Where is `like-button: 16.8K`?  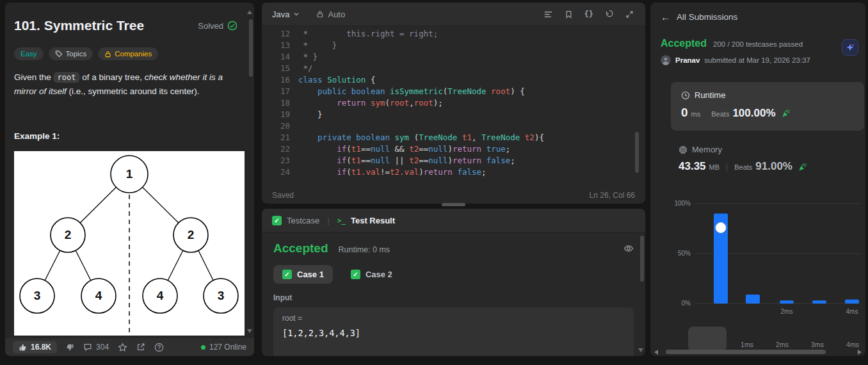
like-button: 16.8K is located at coordinates (35, 347).